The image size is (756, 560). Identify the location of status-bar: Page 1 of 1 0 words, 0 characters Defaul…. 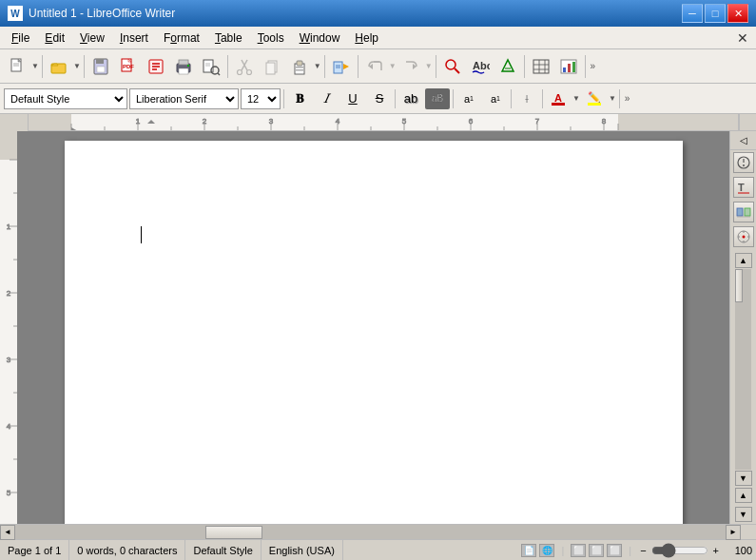
(378, 550).